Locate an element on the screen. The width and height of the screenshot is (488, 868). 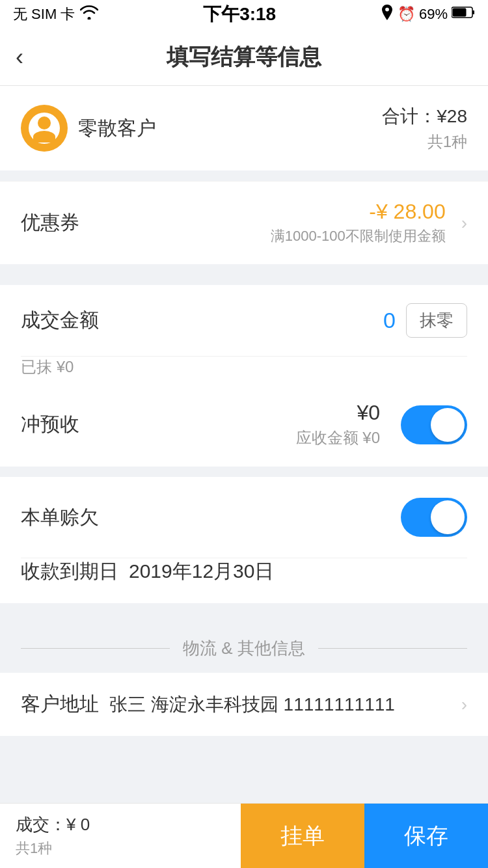
pending-button: 挂单 is located at coordinates (303, 835).